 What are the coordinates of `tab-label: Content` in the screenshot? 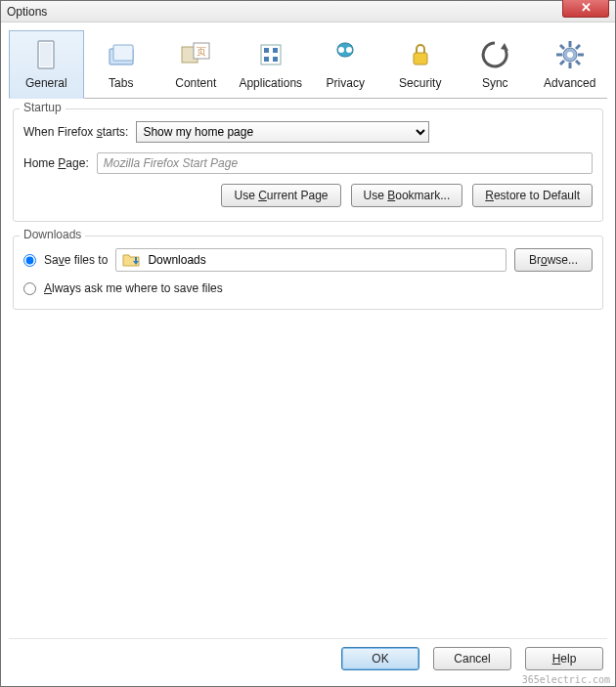 It's located at (196, 83).